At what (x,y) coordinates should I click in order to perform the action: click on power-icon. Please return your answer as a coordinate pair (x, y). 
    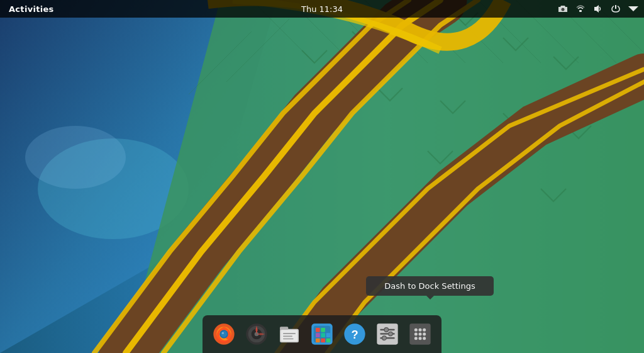
    Looking at the image, I should click on (616, 9).